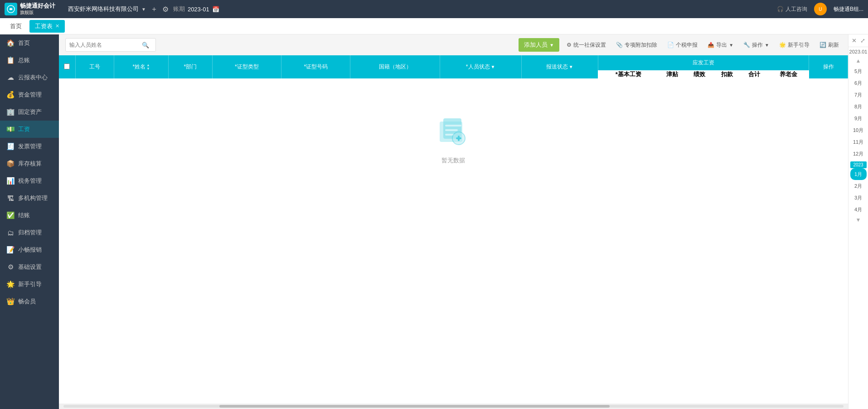 This screenshot has height=409, width=868. I want to click on th-checkbox, so click(67, 67).